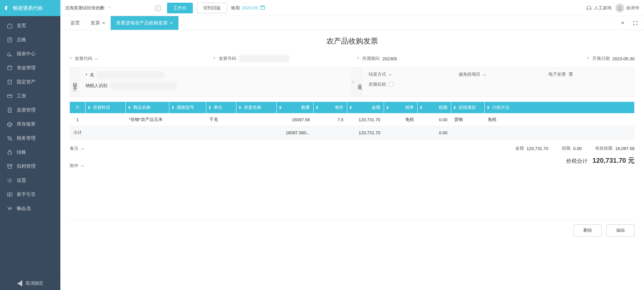 This screenshot has height=290, width=644. I want to click on tab-label: 发票, so click(95, 23).